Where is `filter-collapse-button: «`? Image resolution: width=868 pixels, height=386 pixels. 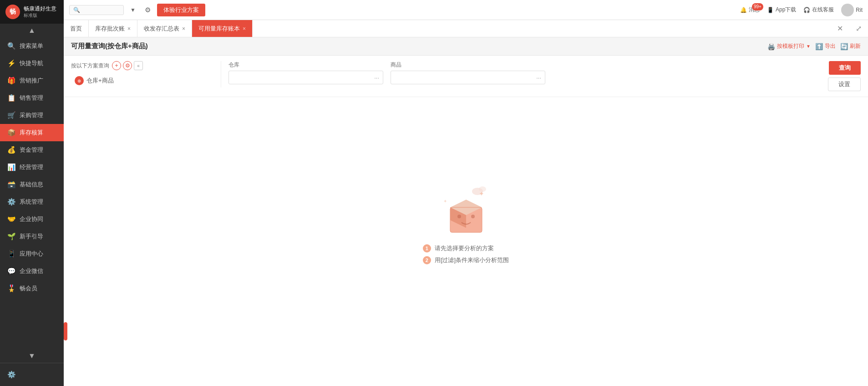 filter-collapse-button: « is located at coordinates (138, 66).